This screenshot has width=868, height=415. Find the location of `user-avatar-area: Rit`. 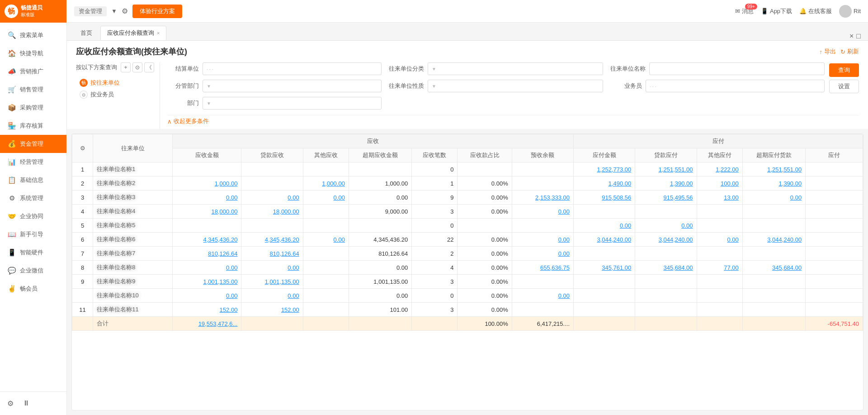

user-avatar-area: Rit is located at coordinates (850, 11).